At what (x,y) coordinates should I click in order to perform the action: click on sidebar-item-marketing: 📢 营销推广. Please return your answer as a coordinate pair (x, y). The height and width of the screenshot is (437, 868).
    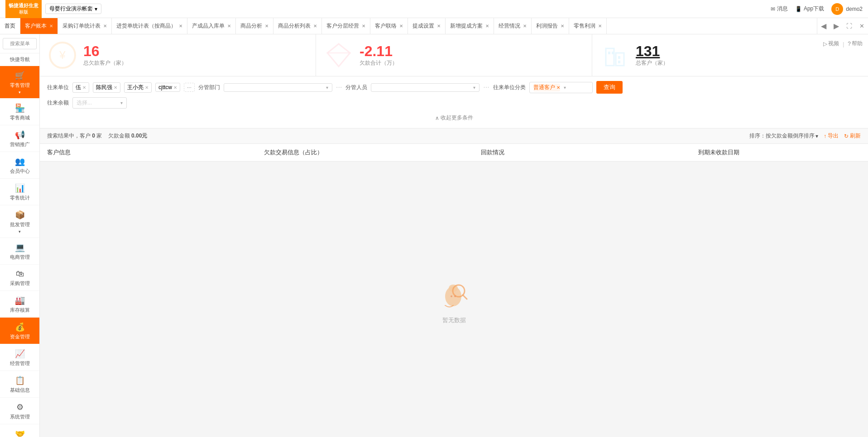
    Looking at the image, I should click on (20, 138).